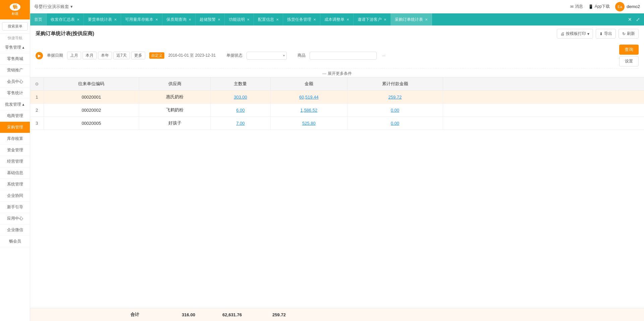 The width and height of the screenshot is (644, 321). Describe the element at coordinates (279, 315) in the screenshot. I see `footer-paid: 259.72` at that location.